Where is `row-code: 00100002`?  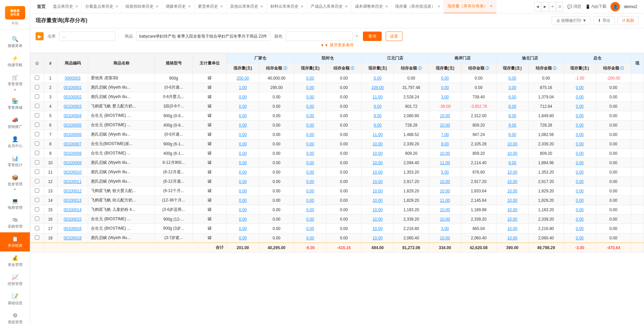 row-code: 00100002 is located at coordinates (72, 97).